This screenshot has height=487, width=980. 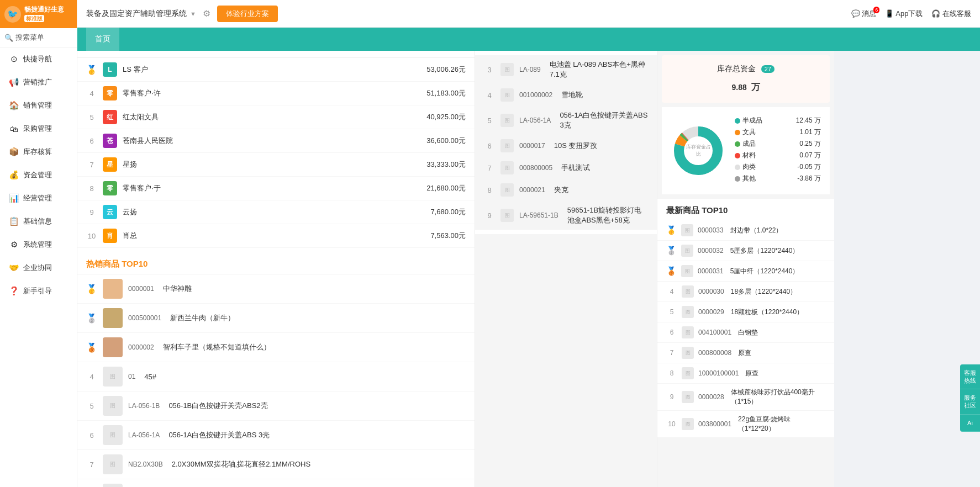 I want to click on hot-item: 🥉 0000002 智利车子里（规格不知道填什么）, so click(x=276, y=348).